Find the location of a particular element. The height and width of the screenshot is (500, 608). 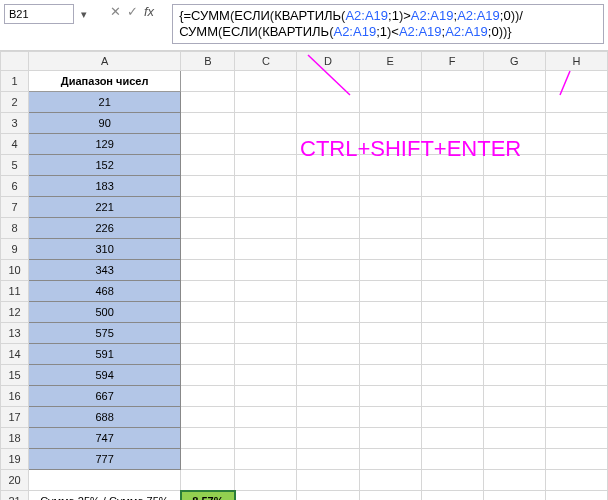

table-row: 14591 is located at coordinates (304, 354).